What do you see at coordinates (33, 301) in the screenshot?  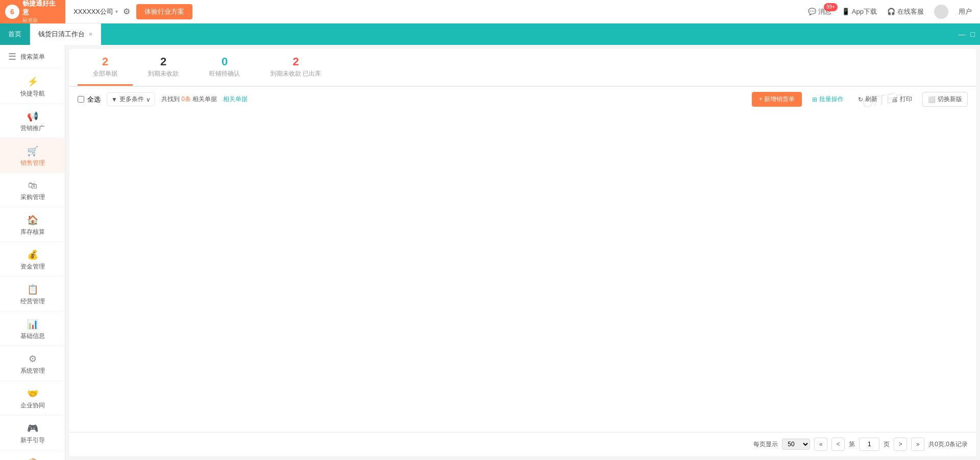 I see `sidebar-operations-label: 经营管理` at bounding box center [33, 301].